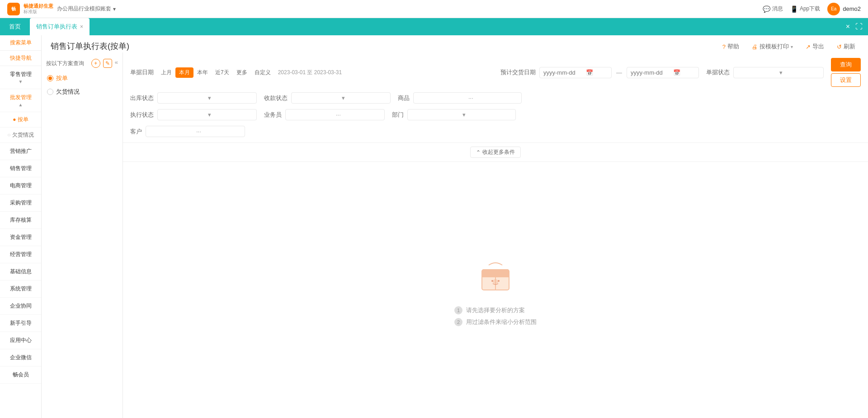 The height and width of the screenshot is (418, 868). What do you see at coordinates (15, 27) in the screenshot?
I see `tab-home: 首页` at bounding box center [15, 27].